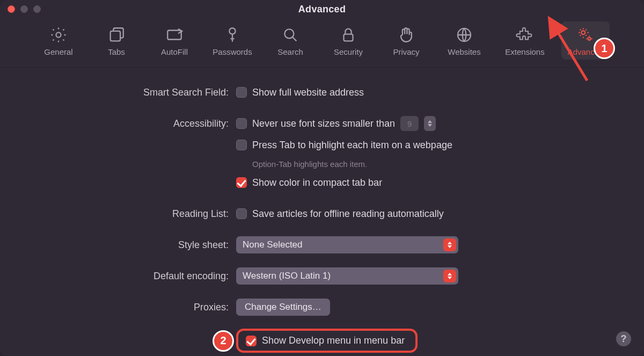 The image size is (644, 356). What do you see at coordinates (352, 145) in the screenshot?
I see `option-label: Press Tab to highlight each item on a we…` at bounding box center [352, 145].